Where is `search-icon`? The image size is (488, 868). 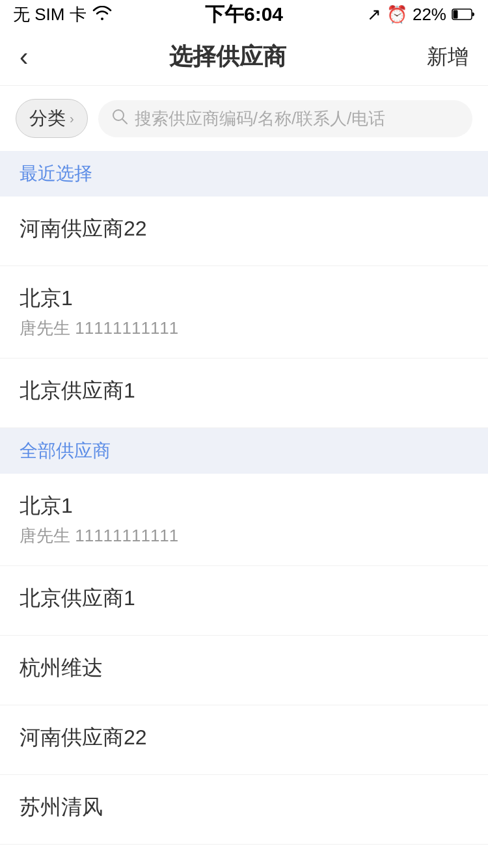
search-icon is located at coordinates (120, 118).